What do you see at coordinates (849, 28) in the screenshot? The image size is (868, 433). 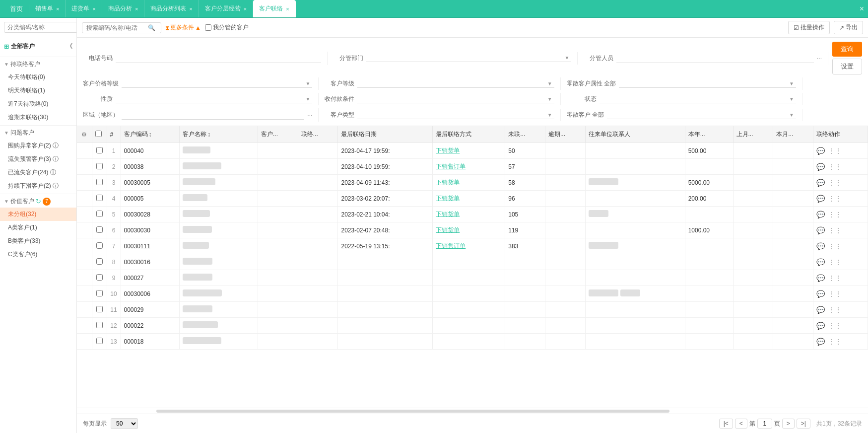 I see `export-button: ↗ 导出` at bounding box center [849, 28].